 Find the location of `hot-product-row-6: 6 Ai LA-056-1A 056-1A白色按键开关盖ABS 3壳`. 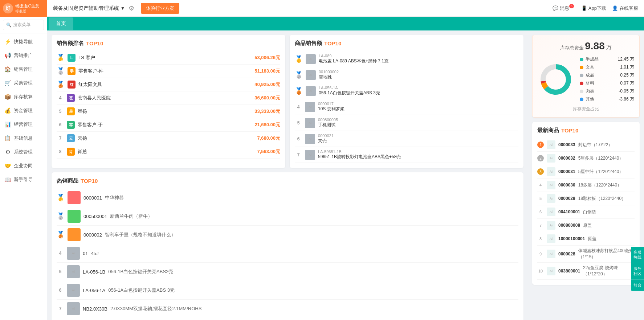

hot-product-row-6: 6 Ai LA-056-1A 056-1A白色按键开关盖ABS 3壳 is located at coordinates (288, 290).